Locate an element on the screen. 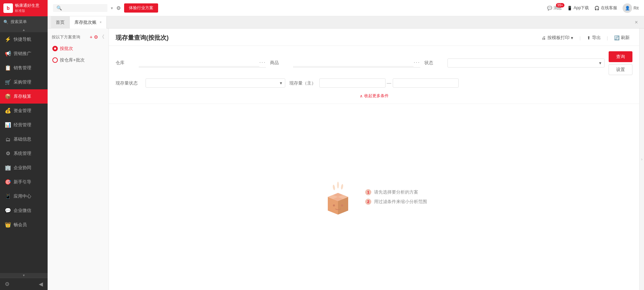  sidebar-item-label: 库存核算 is located at coordinates (22, 96).